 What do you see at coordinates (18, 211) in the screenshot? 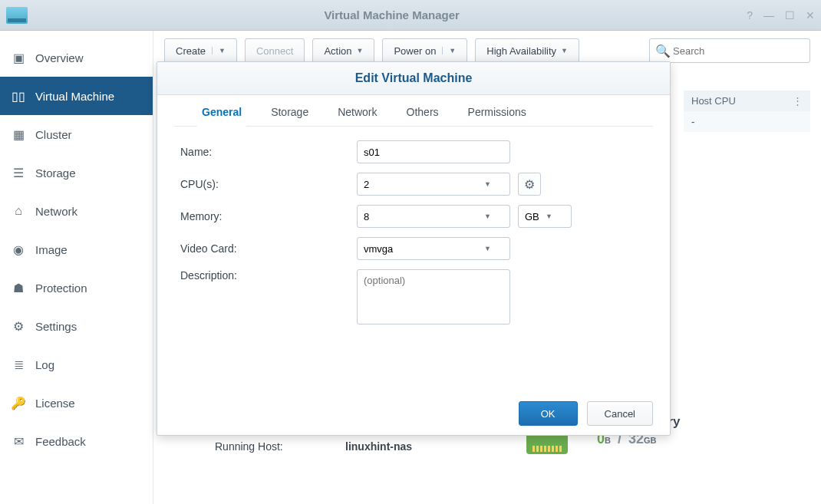
I see `network-icon: ⌂` at bounding box center [18, 211].